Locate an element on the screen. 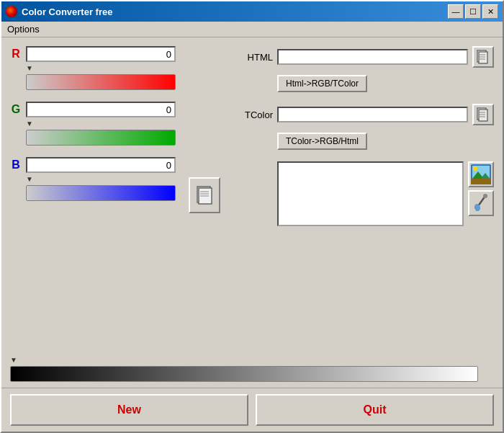 The image size is (504, 433). html-label: HTML is located at coordinates (253, 58).